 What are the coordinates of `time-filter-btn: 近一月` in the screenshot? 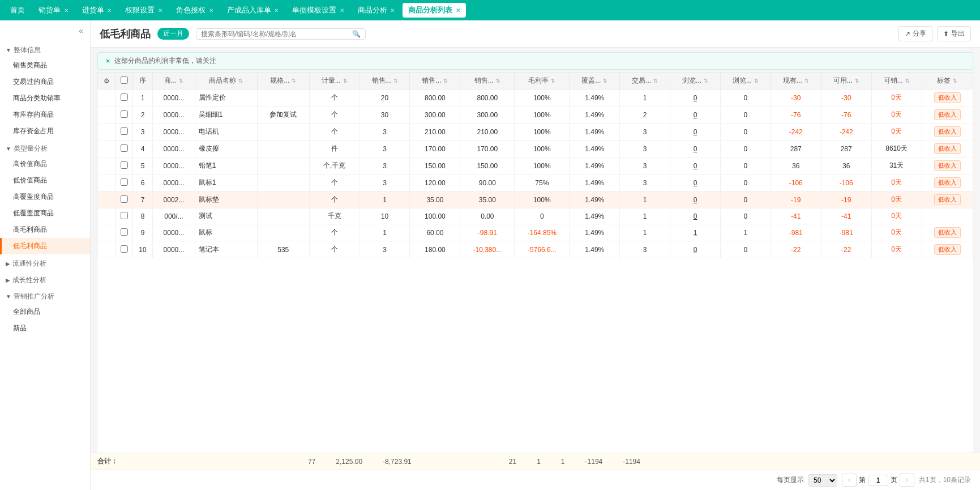 It's located at (173, 34).